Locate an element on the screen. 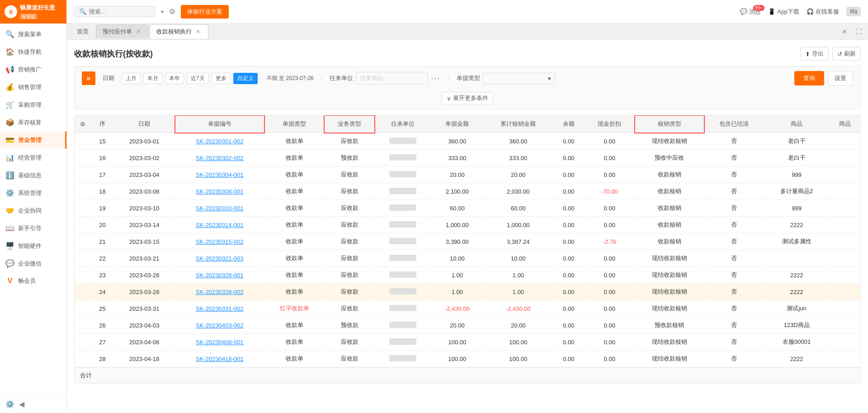 The image size is (868, 413). table-cell: 28 is located at coordinates (102, 359).